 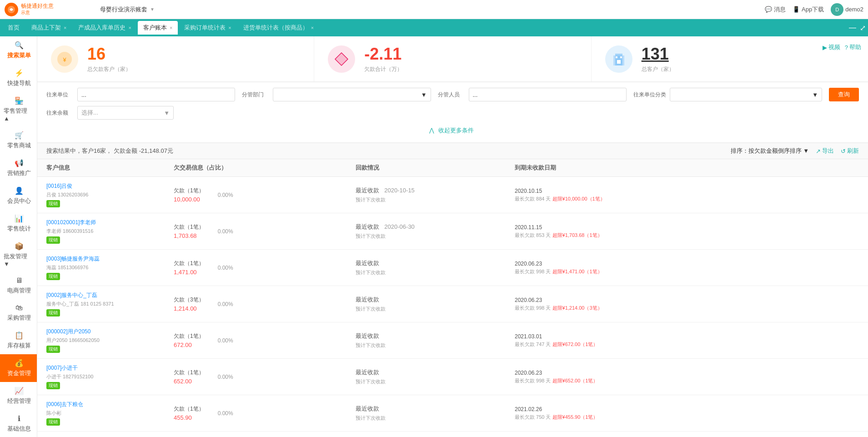 What do you see at coordinates (125, 113) in the screenshot?
I see `balance-select: 选择... ▼` at bounding box center [125, 113].